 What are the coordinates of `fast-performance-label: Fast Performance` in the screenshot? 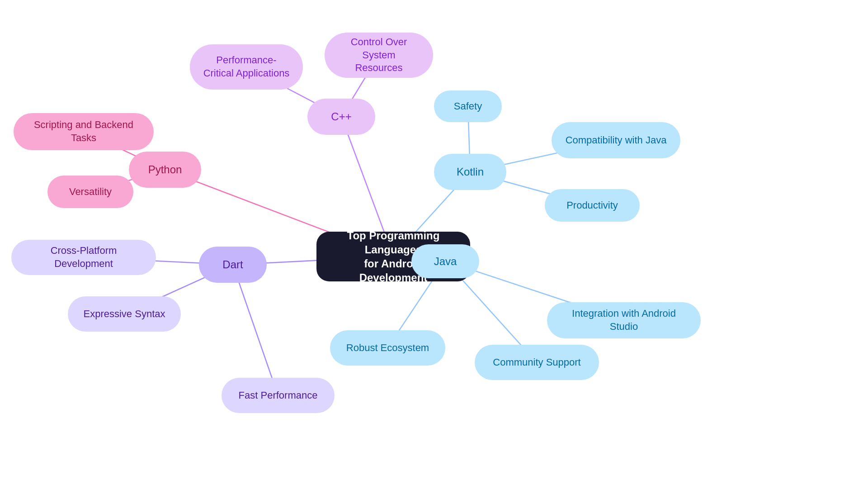 It's located at (278, 395).